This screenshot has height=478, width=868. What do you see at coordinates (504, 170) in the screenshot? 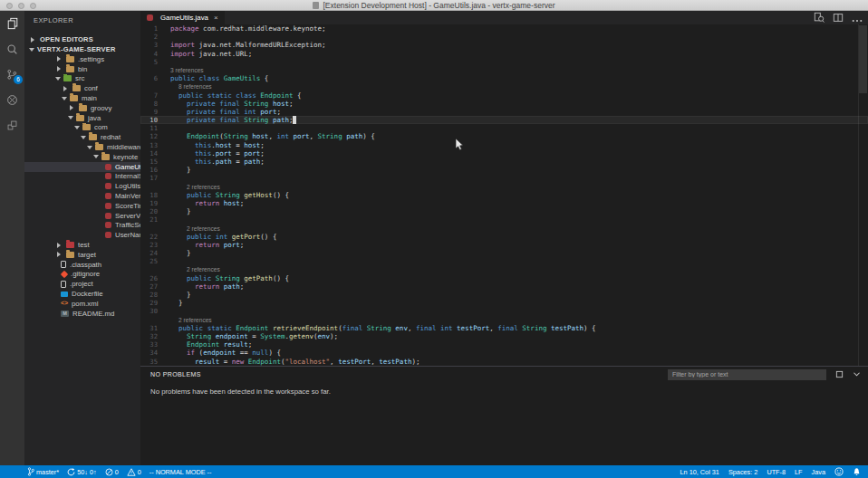
I see `code-line-16: 16 }` at bounding box center [504, 170].